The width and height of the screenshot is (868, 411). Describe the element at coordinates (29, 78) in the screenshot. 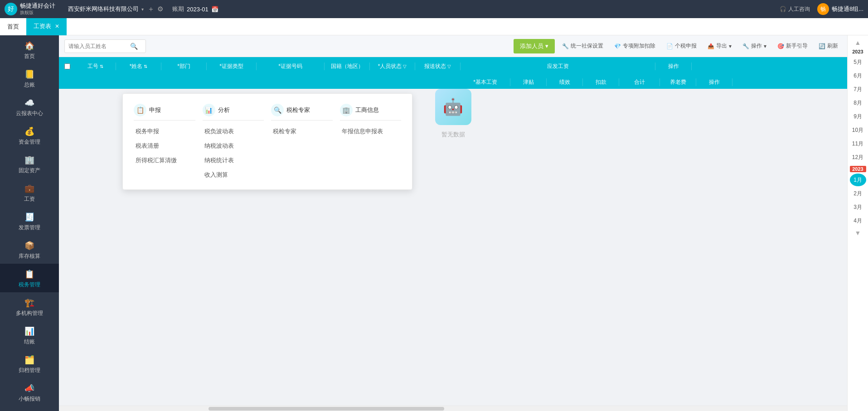

I see `sidebar-item-ledger: 📒 总账` at that location.